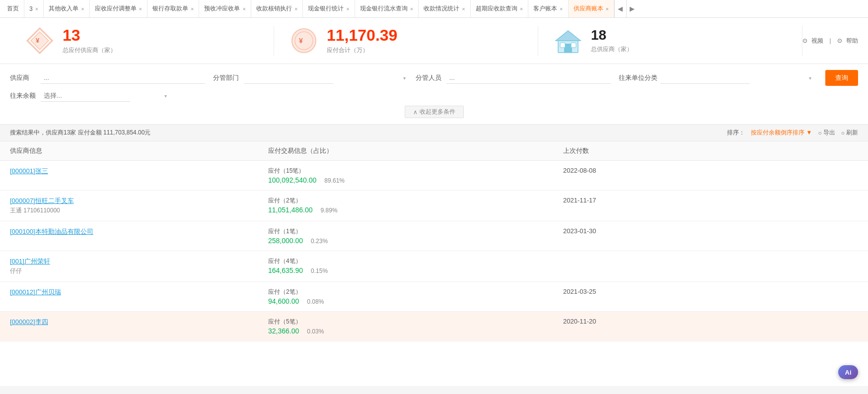 This screenshot has width=868, height=394. Describe the element at coordinates (123, 78) in the screenshot. I see `supplier-input` at that location.